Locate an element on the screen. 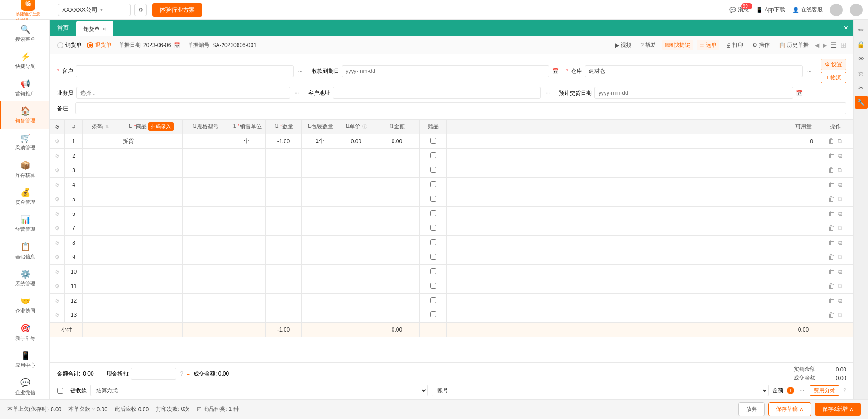 This screenshot has width=868, height=419. tab-close-icon: × is located at coordinates (104, 29).